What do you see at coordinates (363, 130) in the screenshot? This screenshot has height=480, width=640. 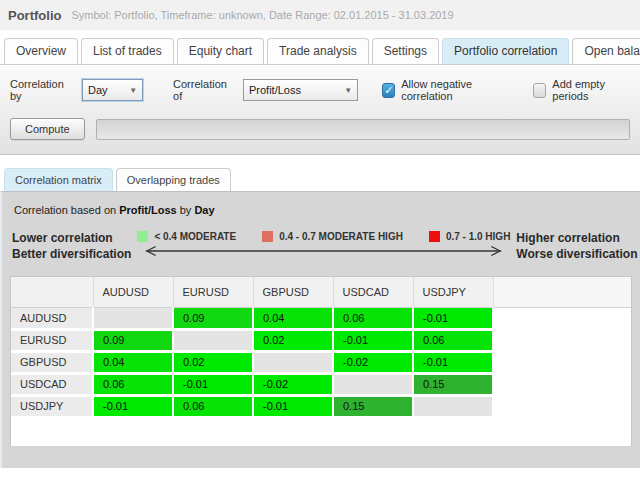 I see `compute-progress-bar` at bounding box center [363, 130].